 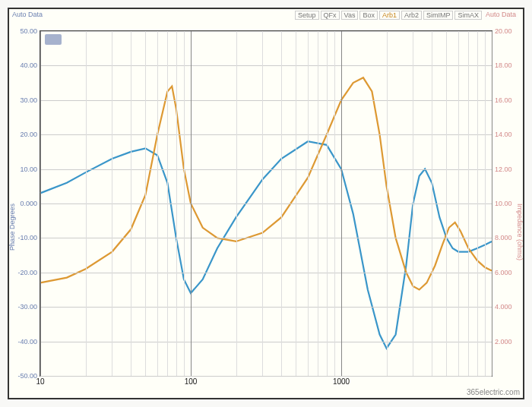 I want to click on tab-arb1: Arb1, so click(x=389, y=15).